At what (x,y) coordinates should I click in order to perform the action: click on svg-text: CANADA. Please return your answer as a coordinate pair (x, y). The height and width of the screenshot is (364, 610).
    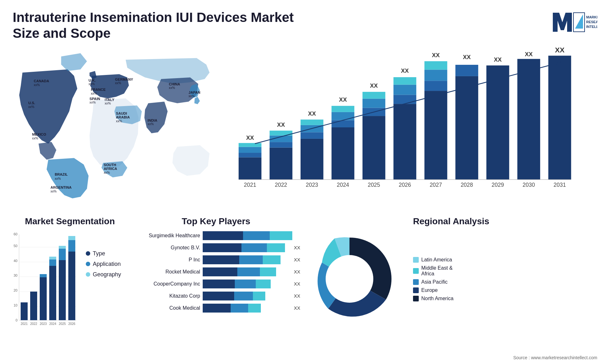
    Looking at the image, I should click on (41, 81).